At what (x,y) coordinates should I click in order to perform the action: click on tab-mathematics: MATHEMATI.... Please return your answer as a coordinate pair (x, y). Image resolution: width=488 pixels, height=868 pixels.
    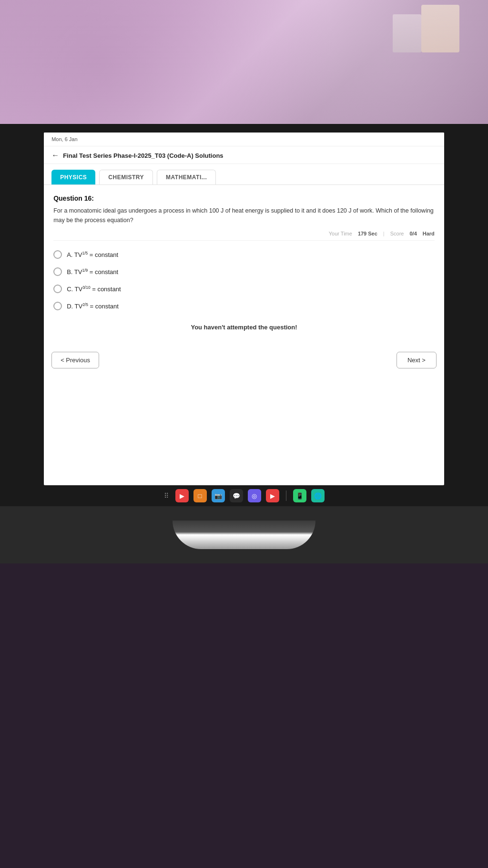
    Looking at the image, I should click on (186, 177).